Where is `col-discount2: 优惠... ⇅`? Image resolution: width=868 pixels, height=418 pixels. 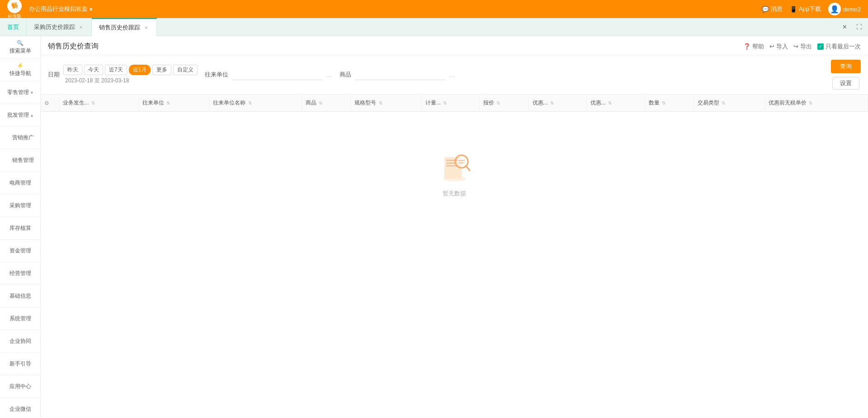
col-discount2: 优惠... ⇅ is located at coordinates (616, 103).